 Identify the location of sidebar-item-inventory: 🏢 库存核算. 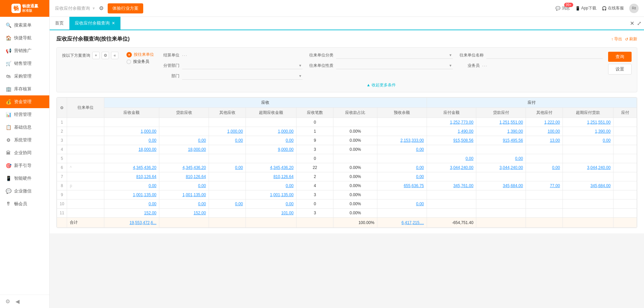
(25, 89).